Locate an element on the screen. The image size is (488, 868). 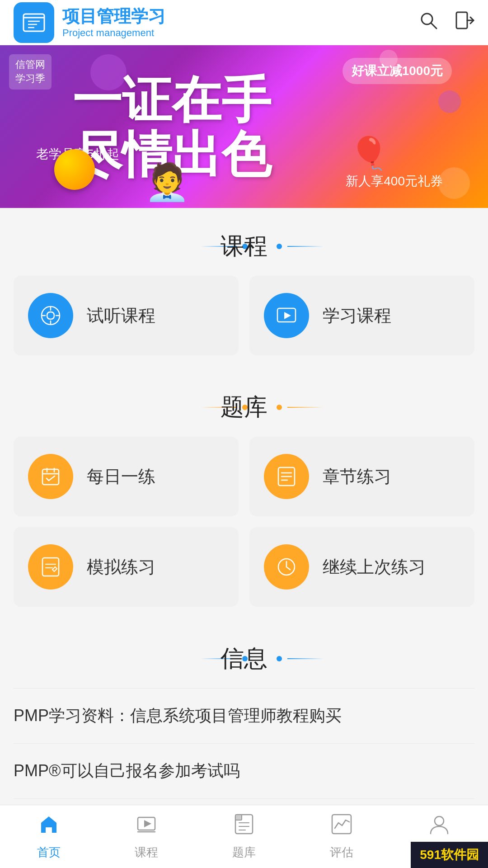
course-section-title: 课程 is located at coordinates (244, 246).